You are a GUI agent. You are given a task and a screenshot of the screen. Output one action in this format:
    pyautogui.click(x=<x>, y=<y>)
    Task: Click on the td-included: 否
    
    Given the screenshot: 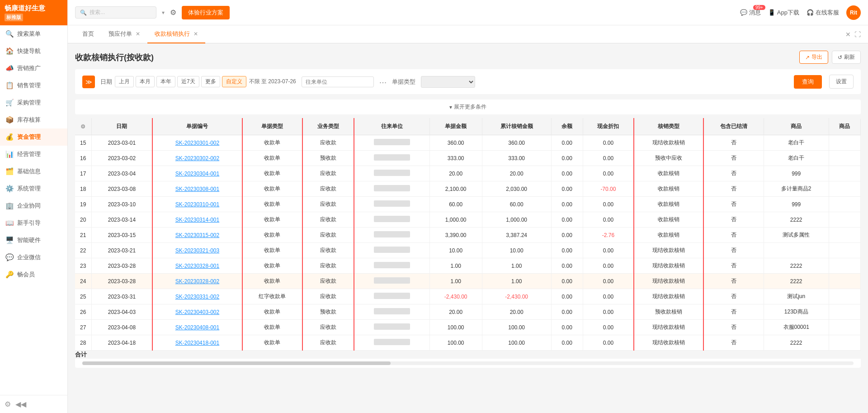 What is the action you would take?
    pyautogui.click(x=733, y=251)
    